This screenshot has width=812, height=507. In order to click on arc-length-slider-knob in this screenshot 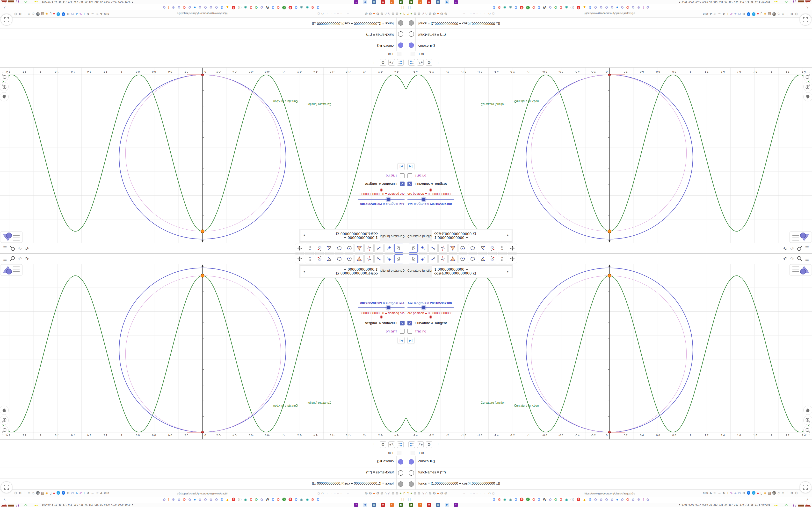, I will do `click(424, 307)`.